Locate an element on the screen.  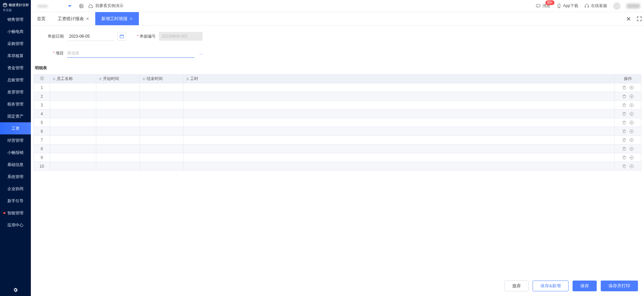
sidebar-item-7: 税务管理 is located at coordinates (15, 104).